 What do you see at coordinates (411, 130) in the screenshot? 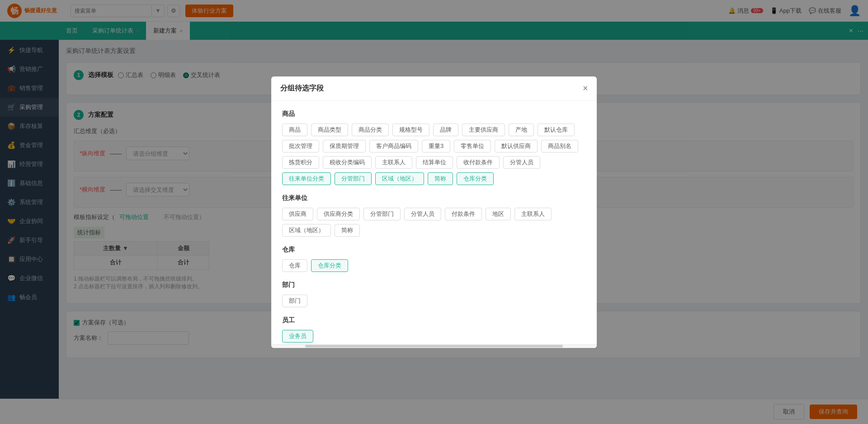
I see `field-tag-spec: 规格型号` at bounding box center [411, 130].